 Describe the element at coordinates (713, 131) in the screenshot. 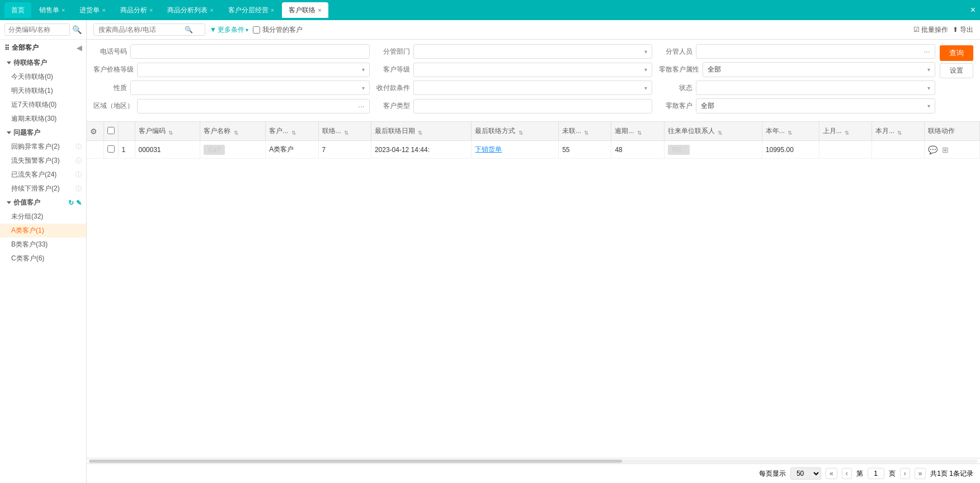

I see `col-unit-contact: 往来单位联系人` at that location.